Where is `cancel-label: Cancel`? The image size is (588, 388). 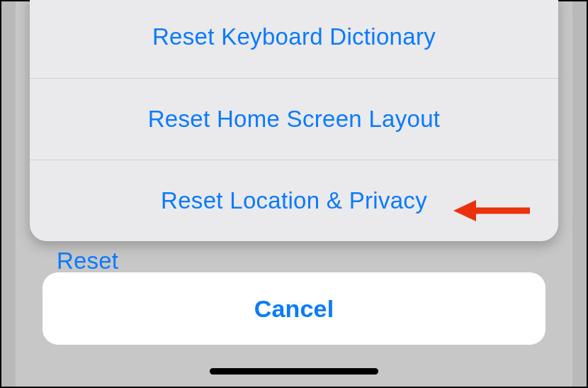 cancel-label: Cancel is located at coordinates (295, 309).